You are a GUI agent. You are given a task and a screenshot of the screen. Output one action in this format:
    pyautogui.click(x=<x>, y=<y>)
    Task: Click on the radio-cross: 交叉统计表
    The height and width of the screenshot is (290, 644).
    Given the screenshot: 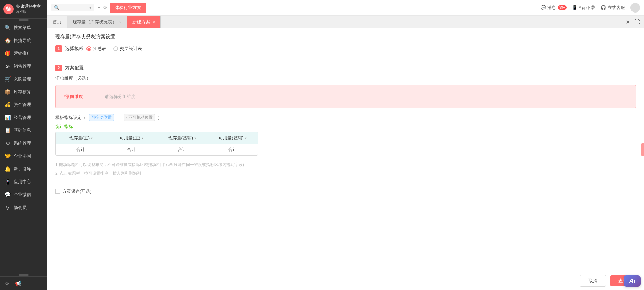 What is the action you would take?
    pyautogui.click(x=128, y=49)
    